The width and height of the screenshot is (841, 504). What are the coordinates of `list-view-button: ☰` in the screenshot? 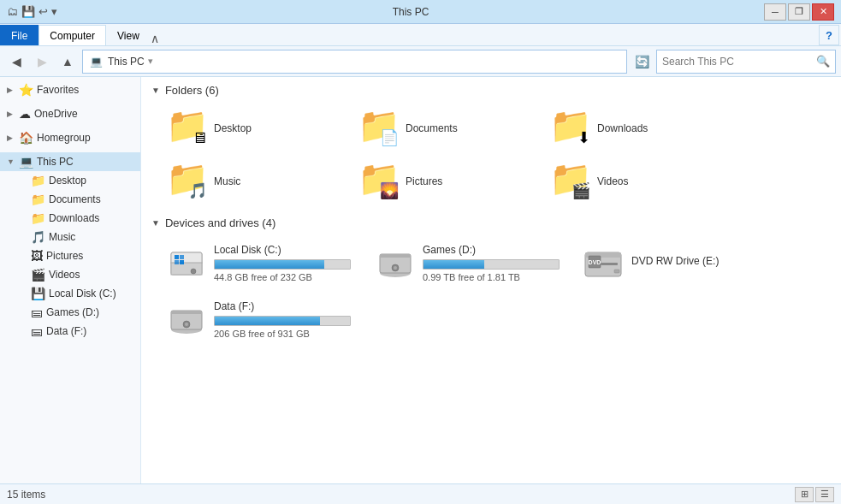 It's located at (825, 495).